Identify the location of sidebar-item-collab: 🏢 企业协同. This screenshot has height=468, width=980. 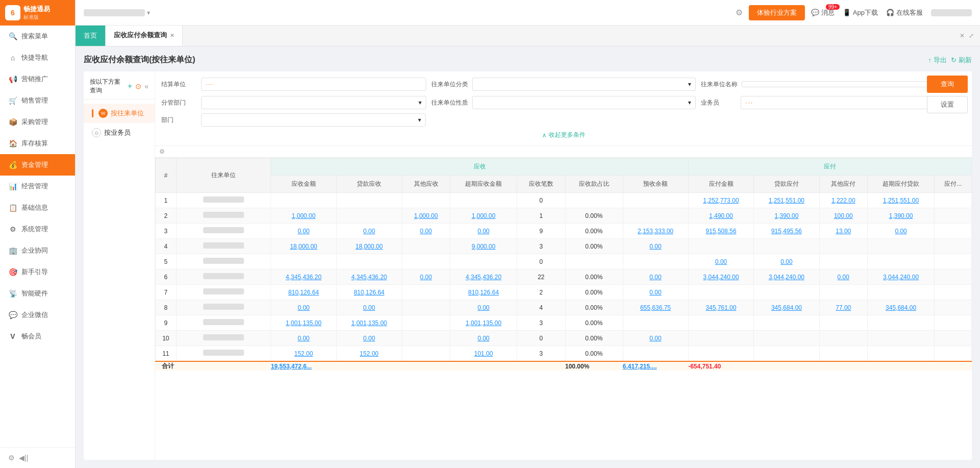
(38, 251).